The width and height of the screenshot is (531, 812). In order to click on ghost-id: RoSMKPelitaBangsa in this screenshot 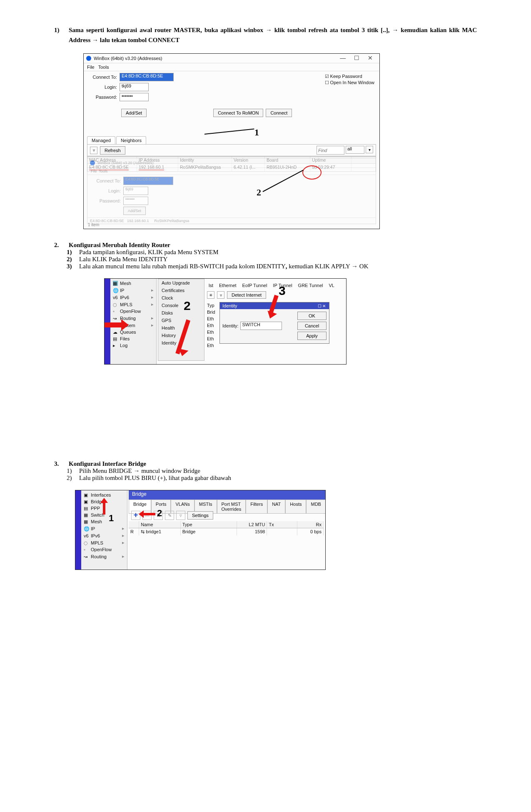, I will do `click(172, 221)`.